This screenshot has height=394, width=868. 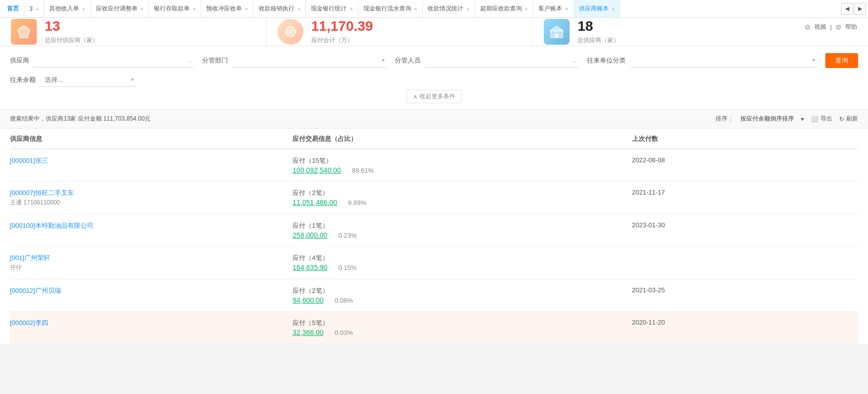 I want to click on sort-value: 按应付余额倒序排序, so click(x=767, y=119).